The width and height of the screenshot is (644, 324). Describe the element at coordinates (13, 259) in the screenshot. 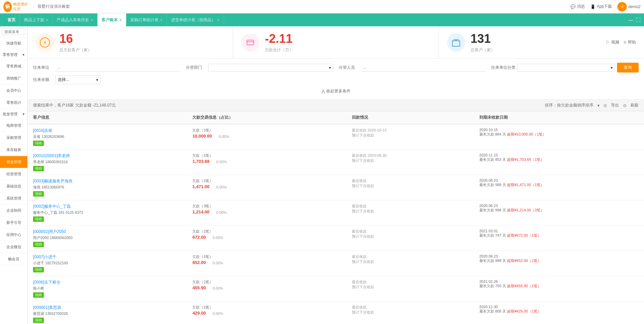

I see `sidebar-item-chang-member-label: 畅会员` at that location.